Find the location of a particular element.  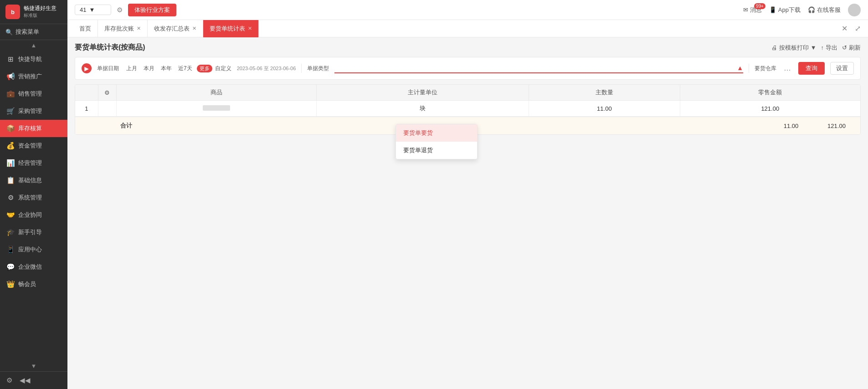

sidebar-item-guide: 🎓 新手引导 is located at coordinates (34, 232).